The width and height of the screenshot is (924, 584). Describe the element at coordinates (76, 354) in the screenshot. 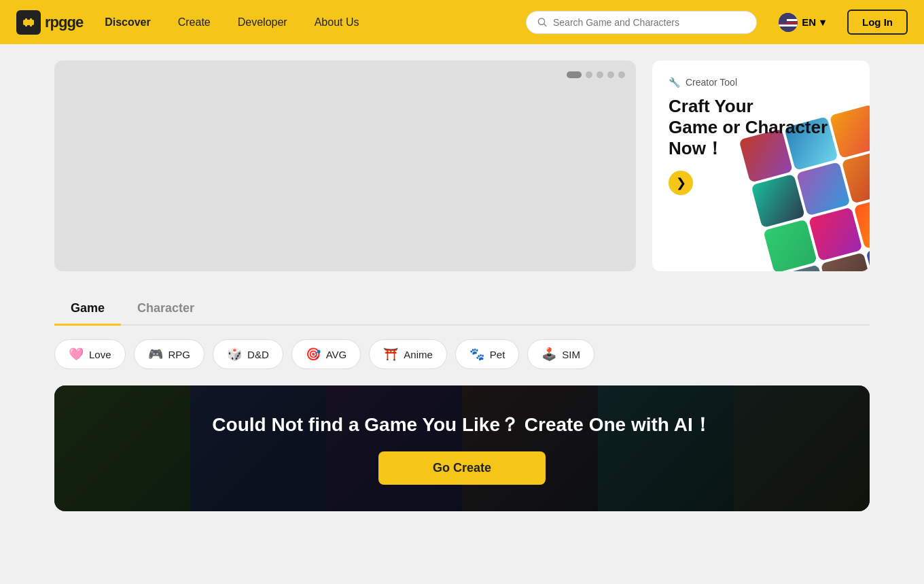

I see `category-emoji-love: 🩷` at that location.